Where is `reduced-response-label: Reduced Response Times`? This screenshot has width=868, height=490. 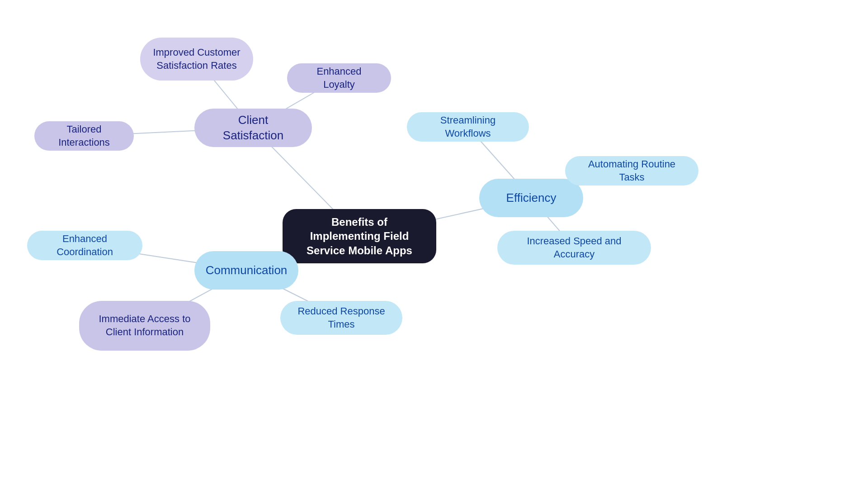 reduced-response-label: Reduced Response Times is located at coordinates (341, 318).